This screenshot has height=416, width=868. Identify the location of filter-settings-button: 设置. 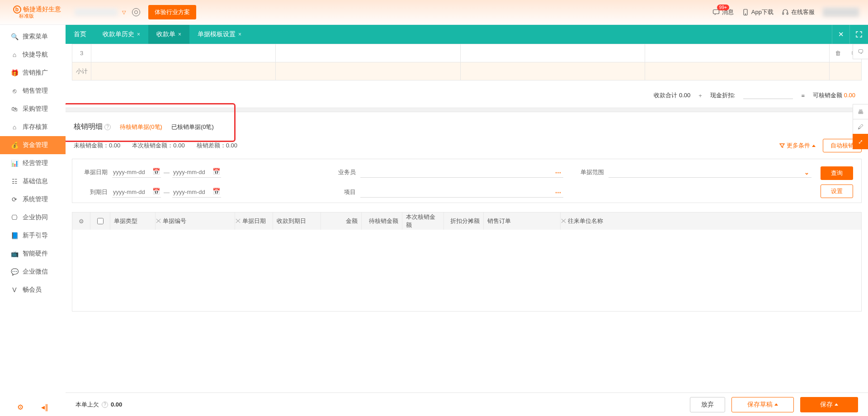
(837, 191).